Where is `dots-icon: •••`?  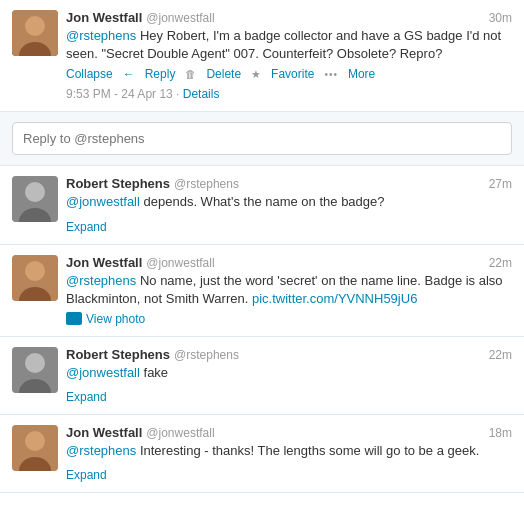 dots-icon: ••• is located at coordinates (331, 74).